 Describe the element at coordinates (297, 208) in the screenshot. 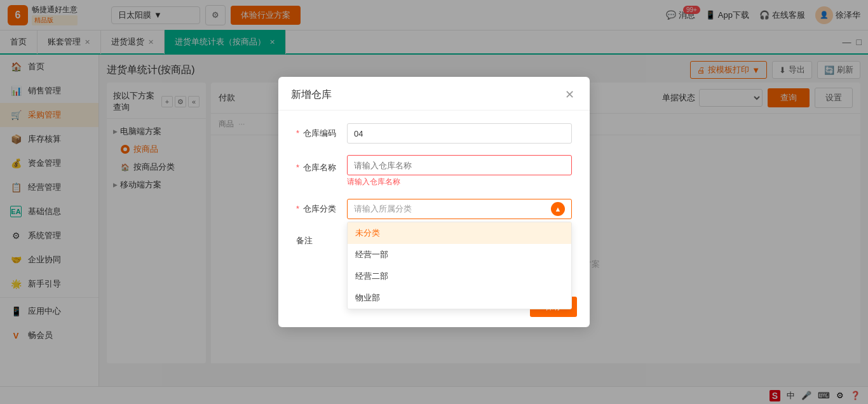

I see `required-star-category: *` at that location.